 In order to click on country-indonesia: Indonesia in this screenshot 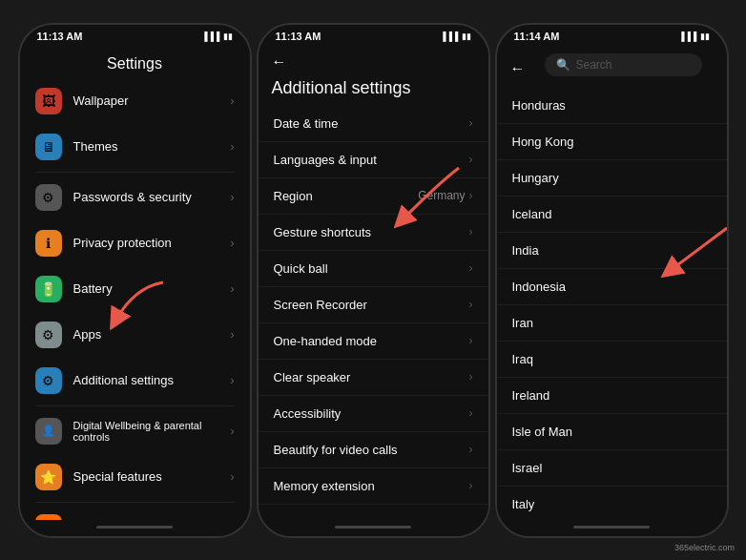, I will do `click(612, 287)`.